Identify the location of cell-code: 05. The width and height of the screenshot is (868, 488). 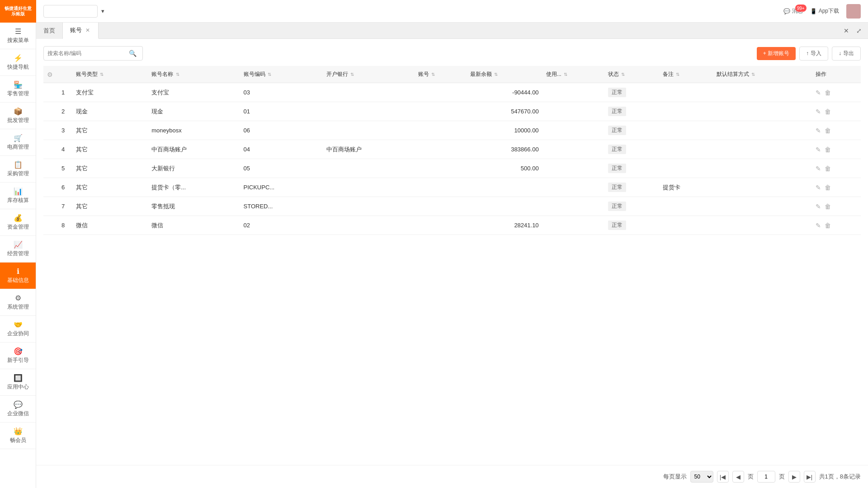
(281, 169).